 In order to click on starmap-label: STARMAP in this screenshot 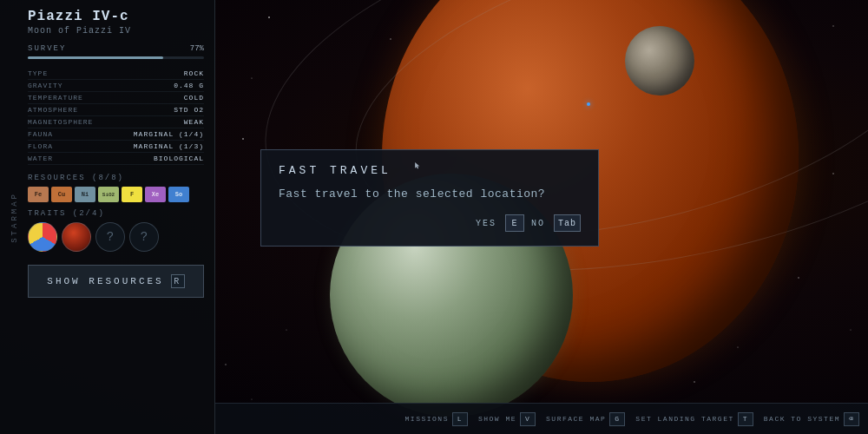, I will do `click(15, 217)`.